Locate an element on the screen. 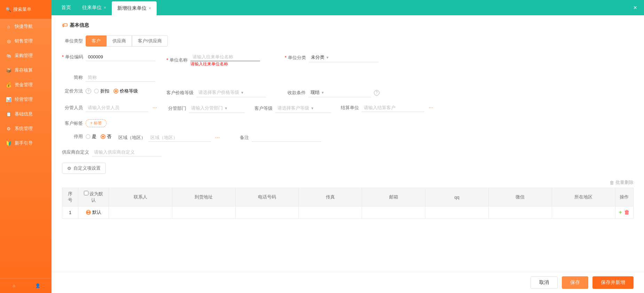  section-title-text: 基本信息 is located at coordinates (79, 25).